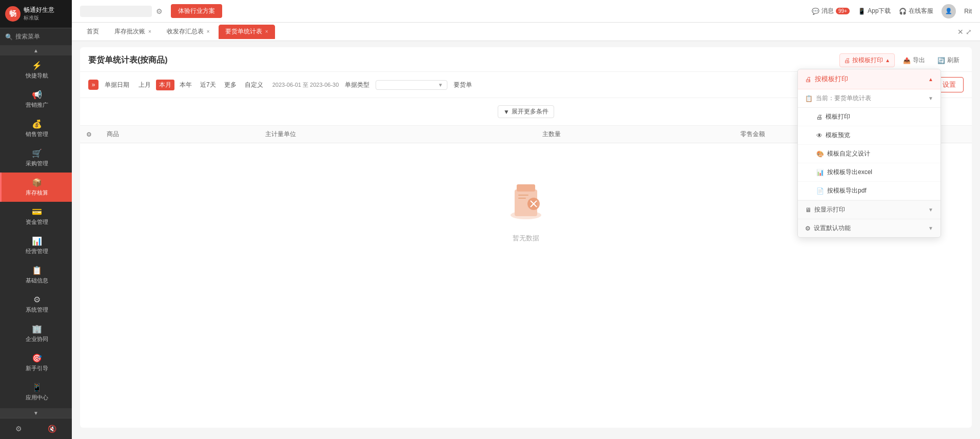 The height and width of the screenshot is (439, 980). Describe the element at coordinates (36, 158) in the screenshot. I see `sidebar-item-purchase: 🛒 采购管理` at that location.